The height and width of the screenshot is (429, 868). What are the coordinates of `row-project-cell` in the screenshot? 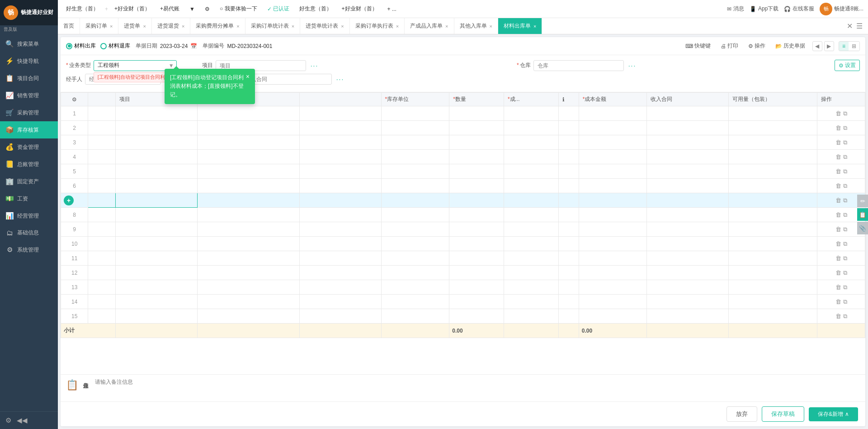 It's located at (156, 114).